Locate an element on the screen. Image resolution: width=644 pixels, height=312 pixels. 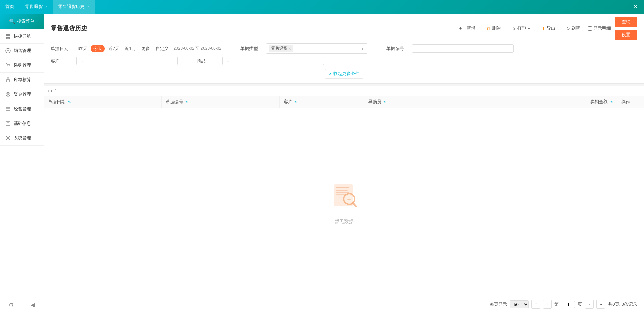
new-button: ＋ + 新增 is located at coordinates (467, 28).